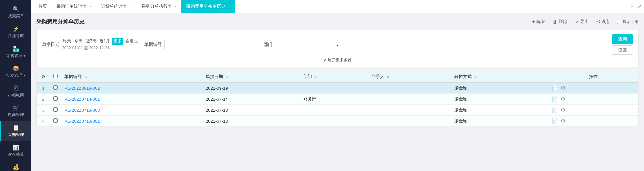  What do you see at coordinates (555, 110) in the screenshot?
I see `row-view-icon-3: 📄` at bounding box center [555, 110].